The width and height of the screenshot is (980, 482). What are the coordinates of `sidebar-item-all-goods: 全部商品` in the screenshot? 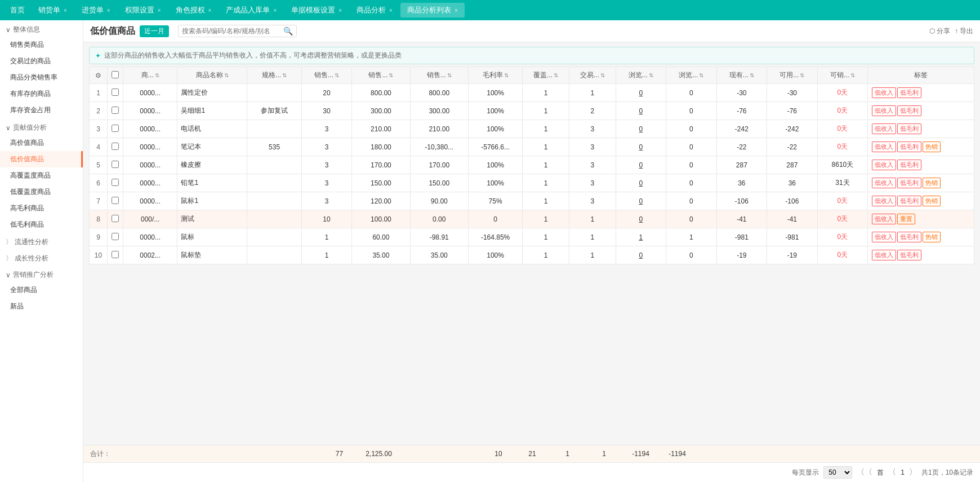 It's located at (42, 290).